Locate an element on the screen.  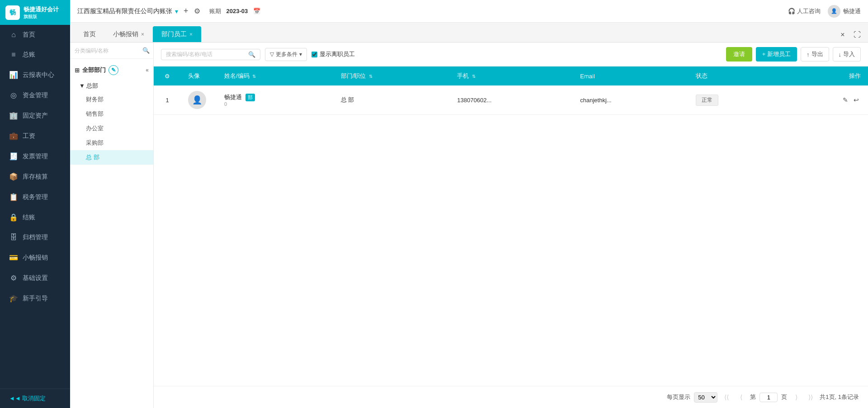
sidebar-item-label: 小畅报销 is located at coordinates (35, 258).